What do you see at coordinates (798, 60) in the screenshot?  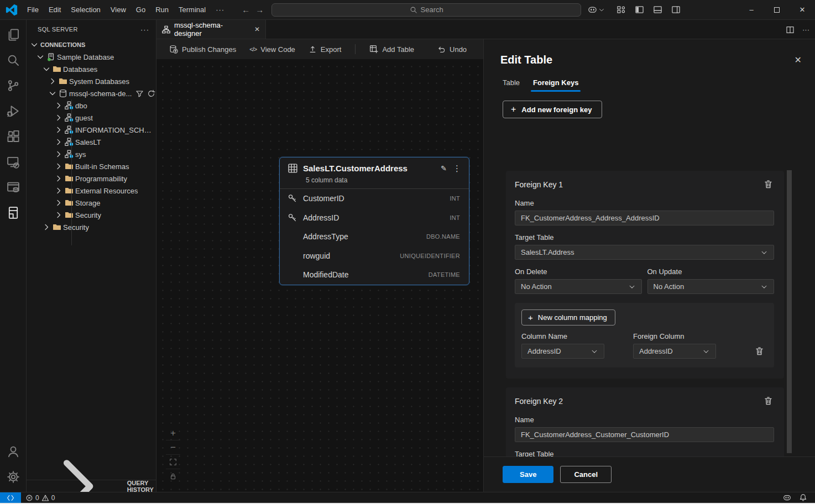 I see `panel-close-icon: ✕` at bounding box center [798, 60].